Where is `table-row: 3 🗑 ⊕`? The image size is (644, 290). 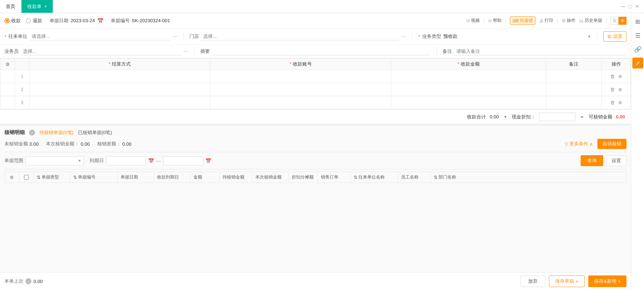
table-row: 3 🗑 ⊕ is located at coordinates (315, 103).